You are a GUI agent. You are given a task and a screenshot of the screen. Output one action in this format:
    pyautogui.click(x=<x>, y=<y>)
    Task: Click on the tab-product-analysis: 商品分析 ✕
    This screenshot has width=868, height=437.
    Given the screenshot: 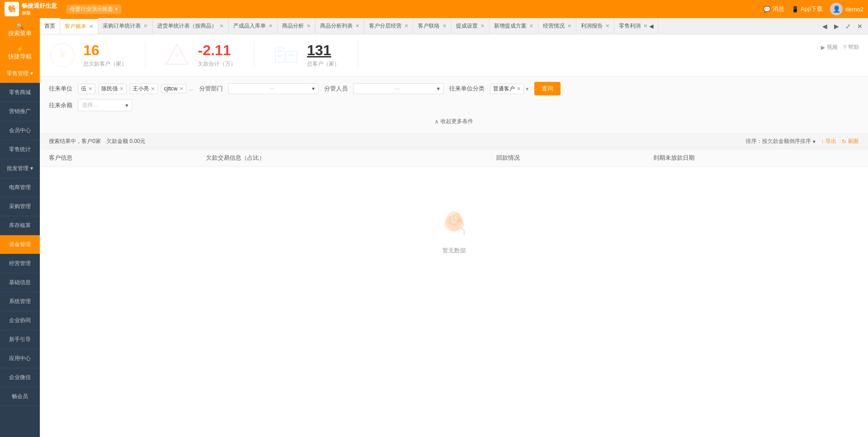 What is the action you would take?
    pyautogui.click(x=297, y=26)
    